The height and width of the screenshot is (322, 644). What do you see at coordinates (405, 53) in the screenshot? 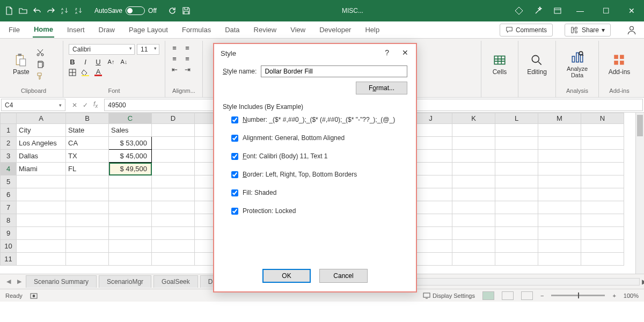
I see `dialog-close-button: ✕` at bounding box center [405, 53].